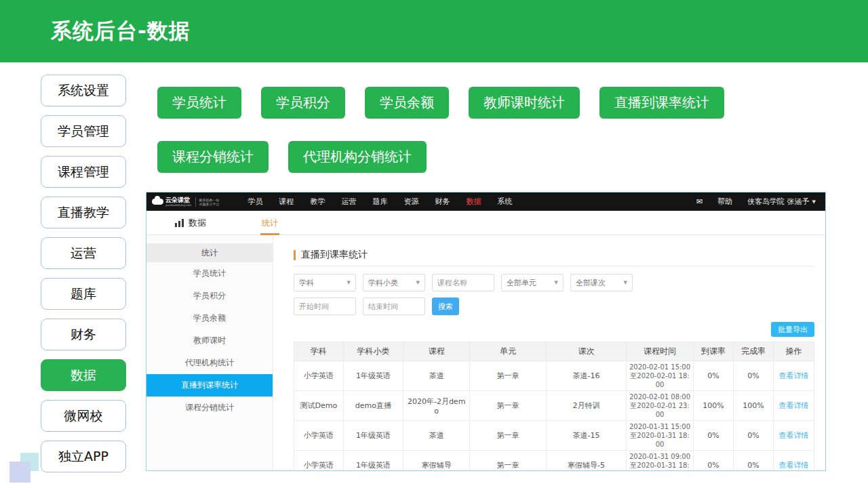  I want to click on sidebar-item: 题库, so click(83, 294).